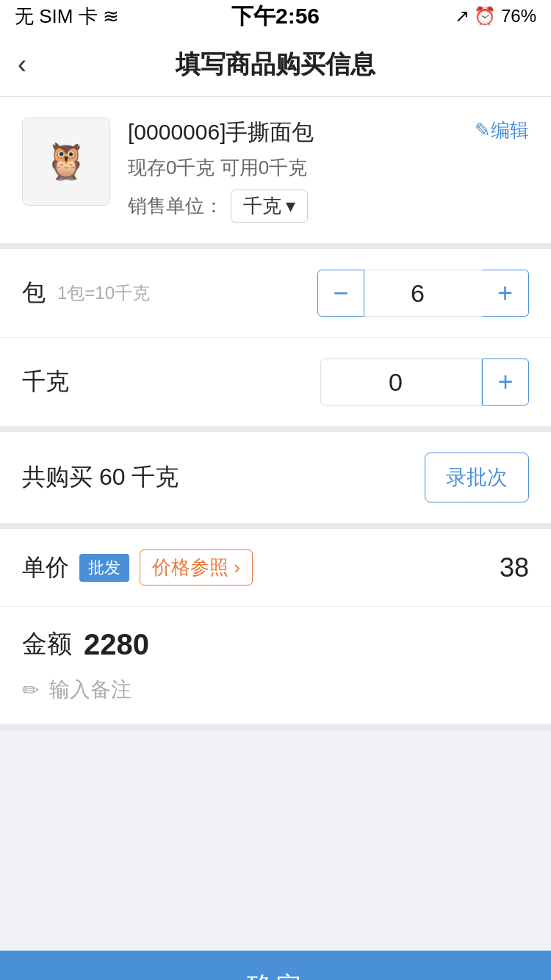  Describe the element at coordinates (196, 567) in the screenshot. I see `price-ref-button: 价格参照 ›` at that location.